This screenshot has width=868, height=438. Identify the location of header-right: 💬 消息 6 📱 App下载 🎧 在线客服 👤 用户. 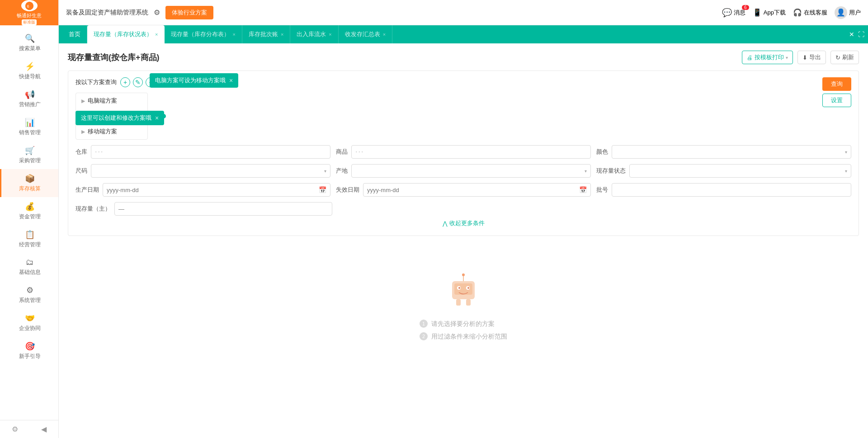
(791, 13).